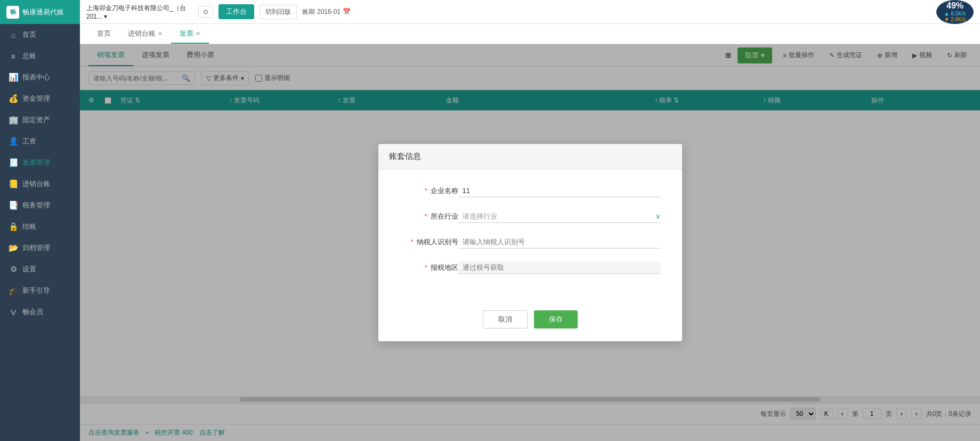 This screenshot has width=980, height=441. Describe the element at coordinates (13, 99) in the screenshot. I see `finance-icon: 💰` at that location.